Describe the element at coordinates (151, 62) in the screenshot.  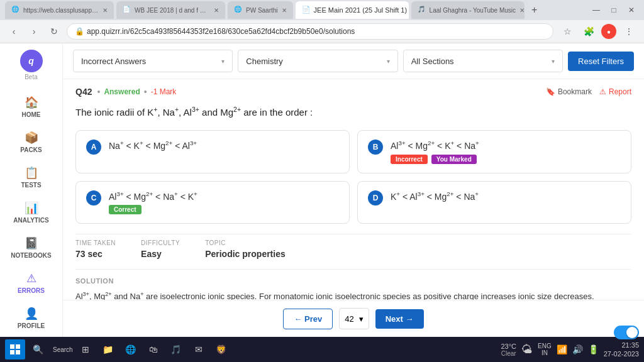
I see `incorrect-answers-label: Incorrect Answers` at that location.